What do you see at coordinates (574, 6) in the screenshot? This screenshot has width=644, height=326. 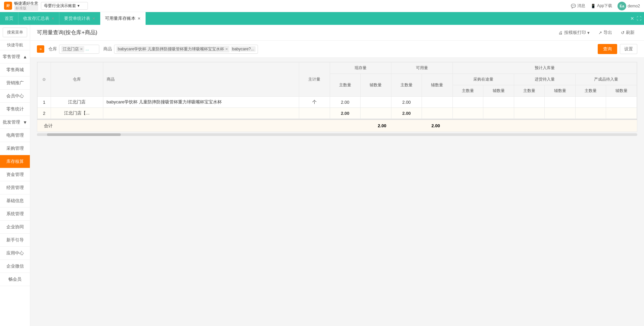 I see `message-icon: 💬` at bounding box center [574, 6].